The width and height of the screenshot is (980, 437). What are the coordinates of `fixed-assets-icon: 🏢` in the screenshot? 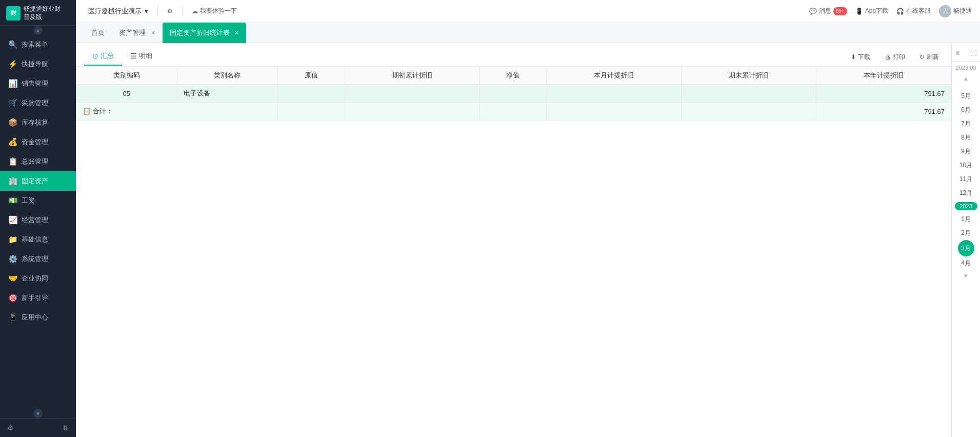 It's located at (13, 181).